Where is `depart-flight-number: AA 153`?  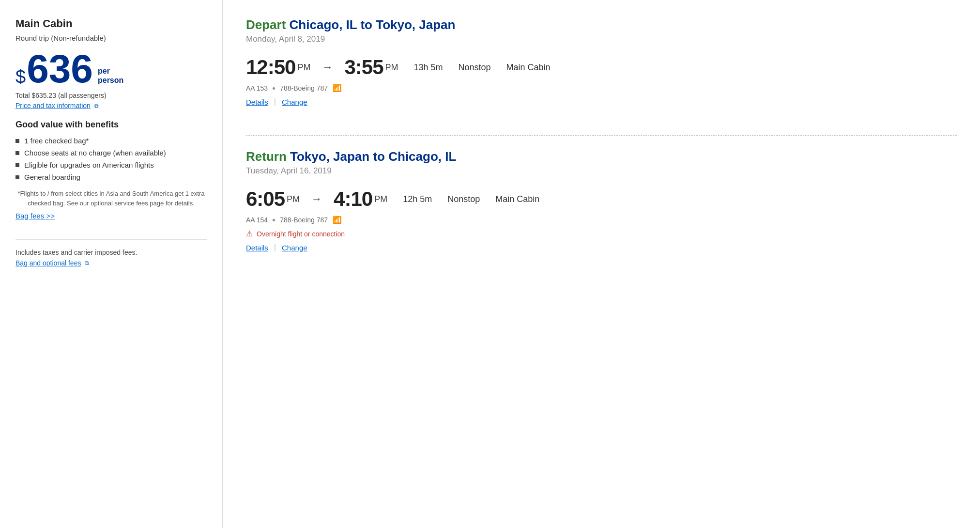
depart-flight-number: AA 153 is located at coordinates (257, 88).